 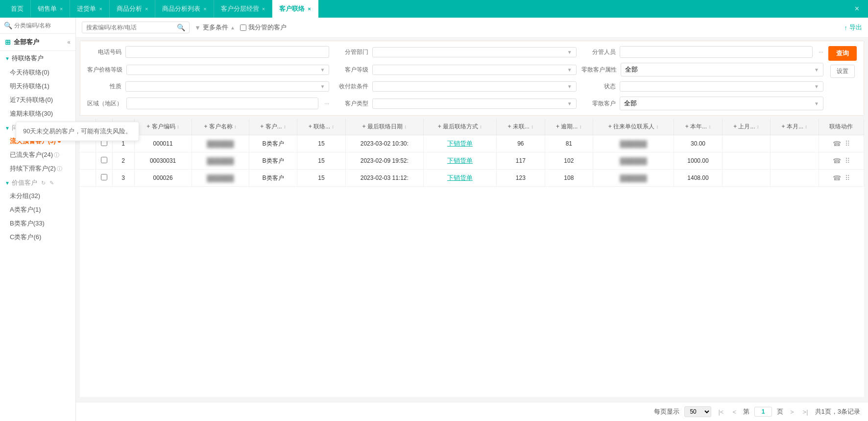 I want to click on sidebar-item-ungroup: 未分组(32), so click(x=38, y=196).